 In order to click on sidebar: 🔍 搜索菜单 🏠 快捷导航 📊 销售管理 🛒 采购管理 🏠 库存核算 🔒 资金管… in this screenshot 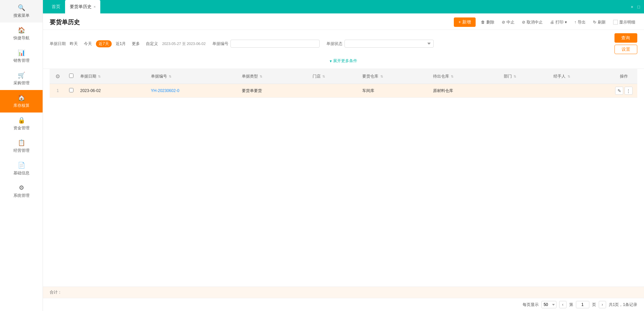, I will do `click(21, 156)`.